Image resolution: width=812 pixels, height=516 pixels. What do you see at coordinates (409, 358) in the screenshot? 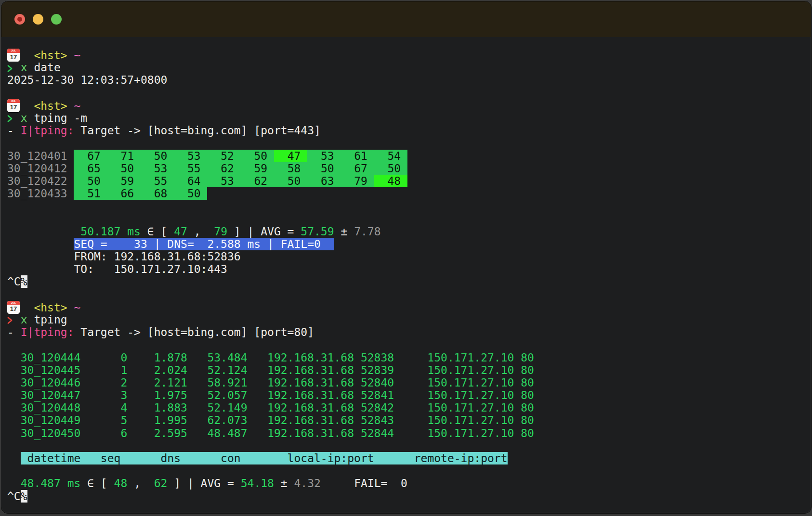
I see `terminal-line: 30_120444 0 1.878 53.484 192.168.31.68 5…` at bounding box center [409, 358].